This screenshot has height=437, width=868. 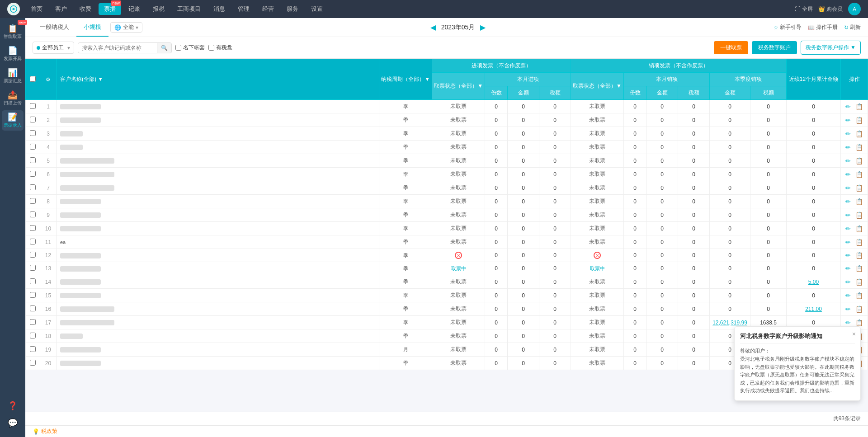 What do you see at coordinates (13, 120) in the screenshot?
I see `sidebar-item-entry: 📝 票据录入` at bounding box center [13, 120].